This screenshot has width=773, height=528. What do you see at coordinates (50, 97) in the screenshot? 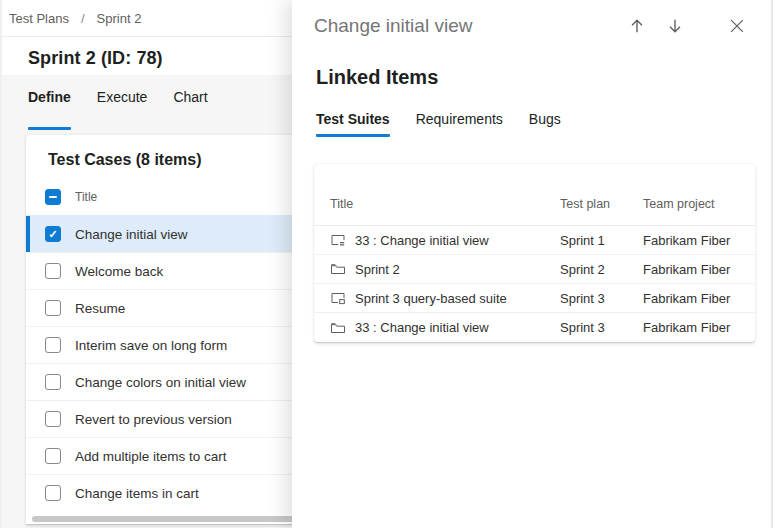
I see `tab-define-label: Define` at bounding box center [50, 97].